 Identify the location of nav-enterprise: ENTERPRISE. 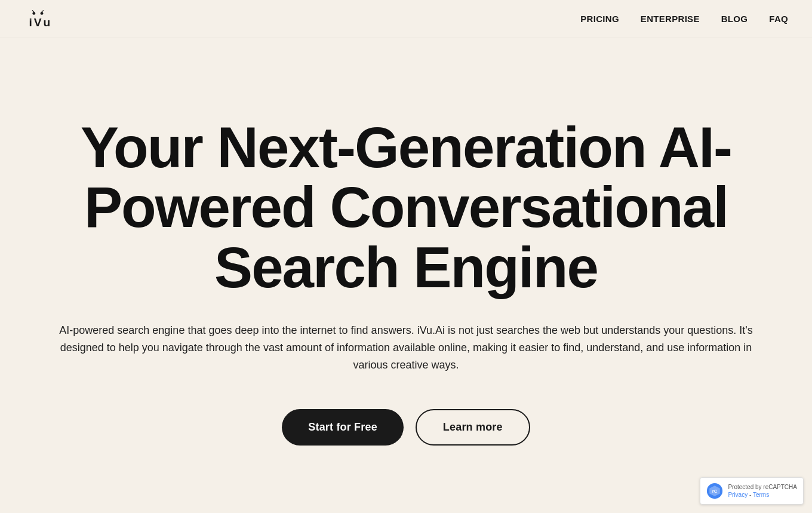
(670, 19).